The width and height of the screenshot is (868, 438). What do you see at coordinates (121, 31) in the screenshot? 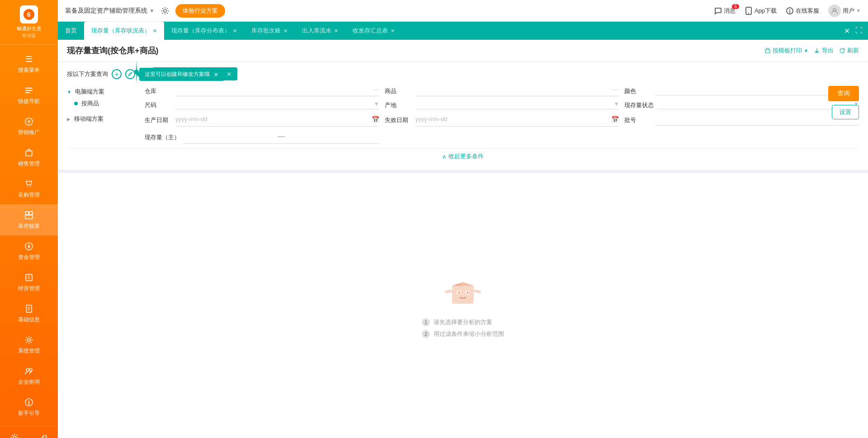
I see `tab-inventory-status-label: 现存量（库存状况表）` at bounding box center [121, 31].